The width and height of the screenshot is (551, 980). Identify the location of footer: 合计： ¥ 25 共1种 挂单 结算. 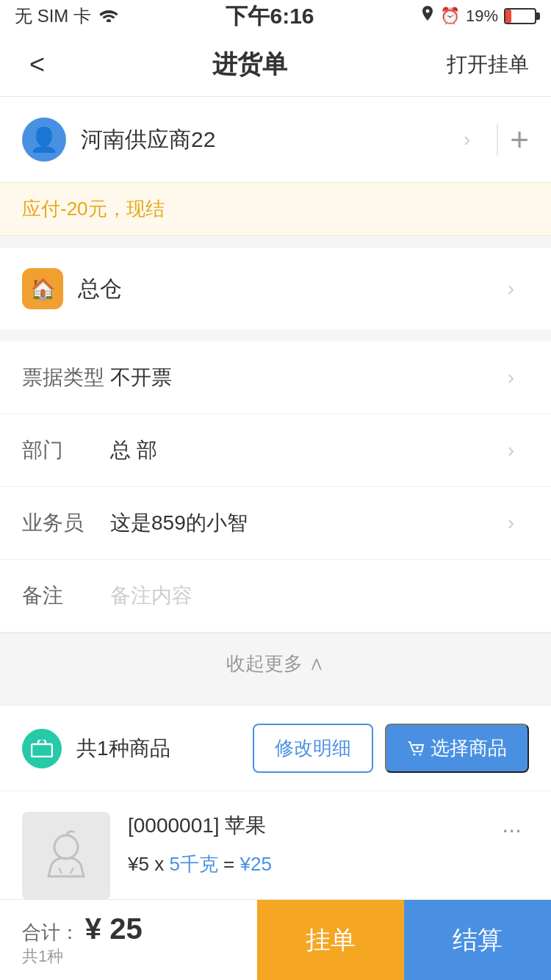
(276, 940).